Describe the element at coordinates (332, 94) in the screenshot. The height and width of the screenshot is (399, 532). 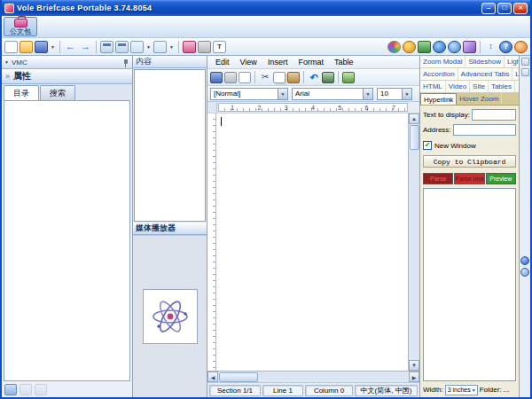
I see `font-combo: Arial ▼` at that location.